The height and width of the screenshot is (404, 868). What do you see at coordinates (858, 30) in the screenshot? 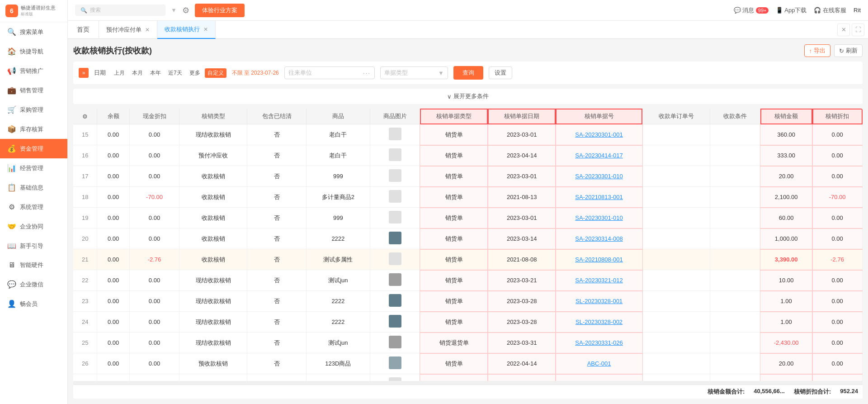
I see `tab-maximize-button: ⛶` at bounding box center [858, 30].